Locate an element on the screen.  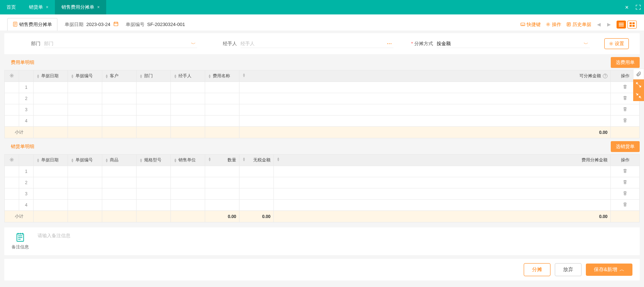
remarks-input is located at coordinates (335, 240).